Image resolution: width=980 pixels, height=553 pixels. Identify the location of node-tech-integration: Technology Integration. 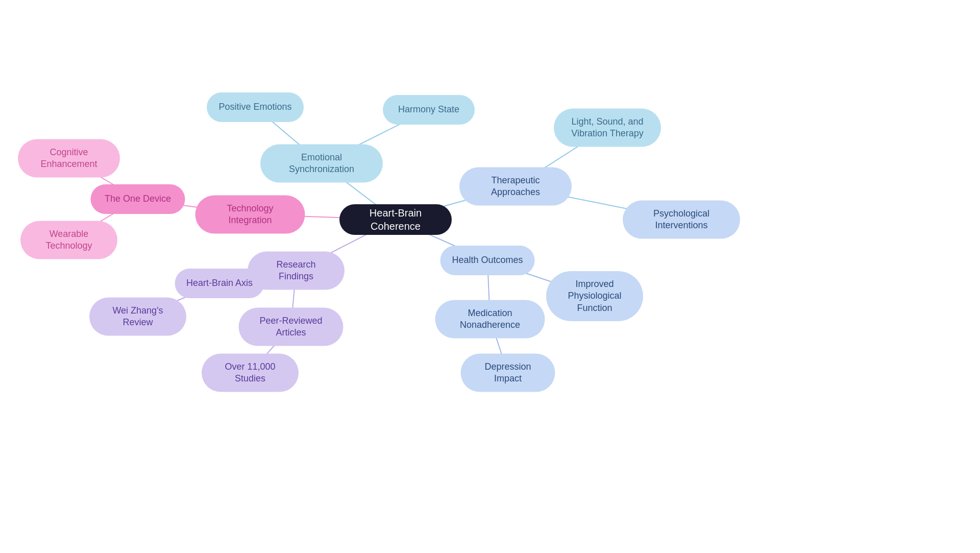
(250, 214).